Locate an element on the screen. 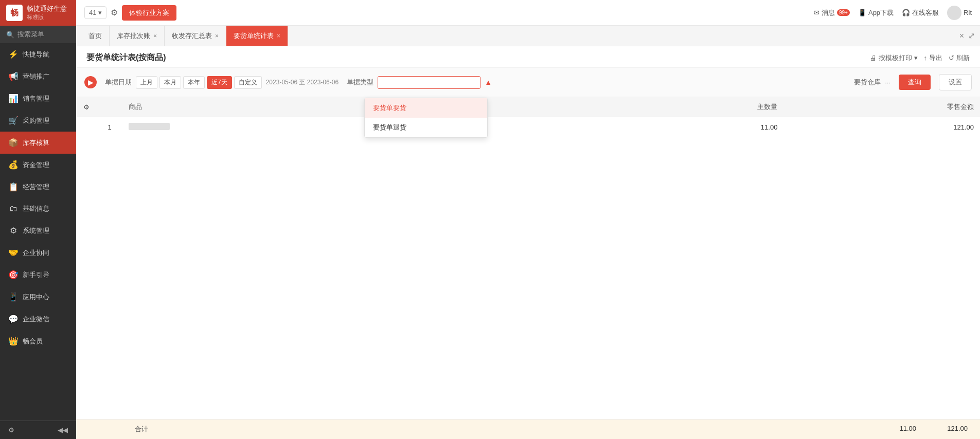 This screenshot has height=439, width=980. sidebar-item-guide: 🎯 新手引导 is located at coordinates (38, 275).